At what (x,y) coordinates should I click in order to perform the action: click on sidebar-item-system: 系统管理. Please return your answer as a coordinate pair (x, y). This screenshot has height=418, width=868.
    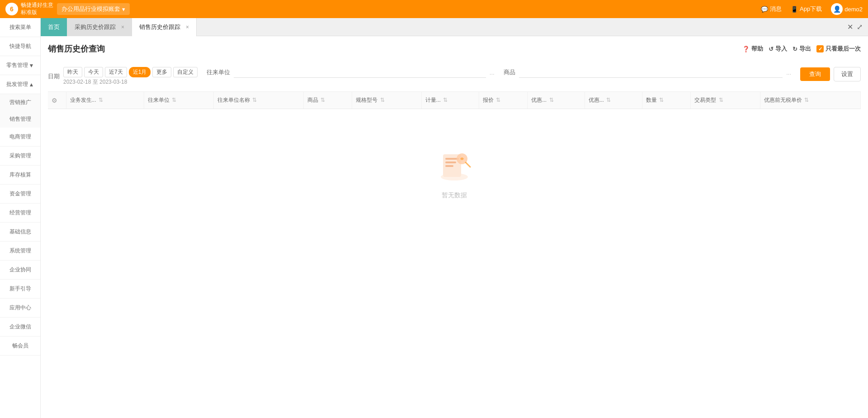
    Looking at the image, I should click on (20, 251).